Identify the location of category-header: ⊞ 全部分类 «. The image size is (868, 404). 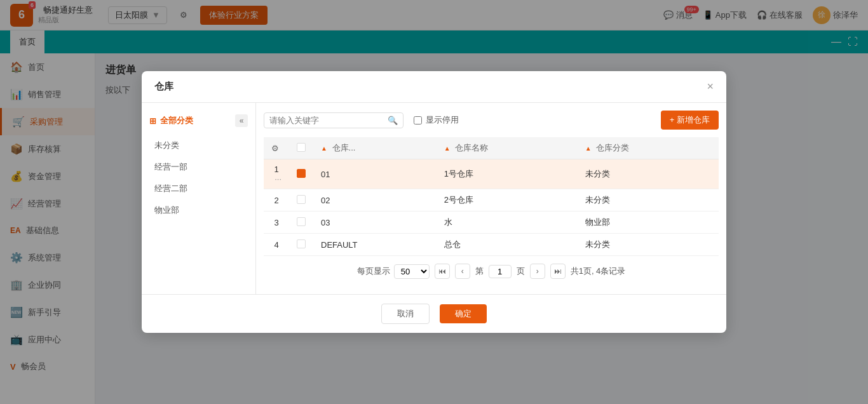
(198, 121).